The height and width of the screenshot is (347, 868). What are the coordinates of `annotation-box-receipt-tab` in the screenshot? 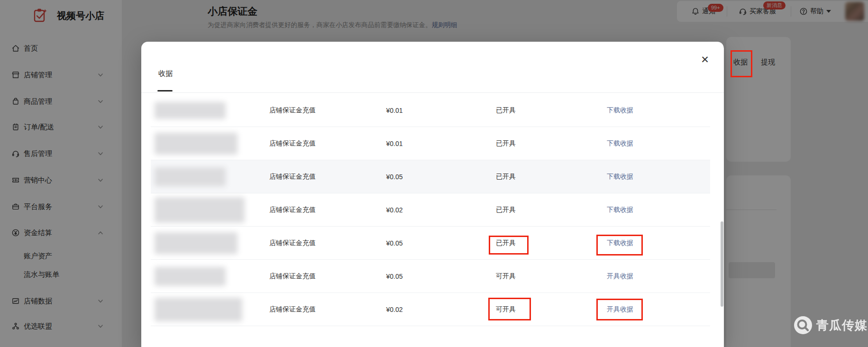 It's located at (741, 64).